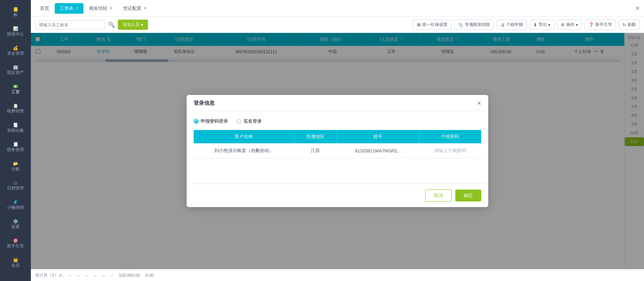 The image size is (644, 281). Describe the element at coordinates (145, 8) in the screenshot. I see `tab-voucher-config-close: ✕` at that location.